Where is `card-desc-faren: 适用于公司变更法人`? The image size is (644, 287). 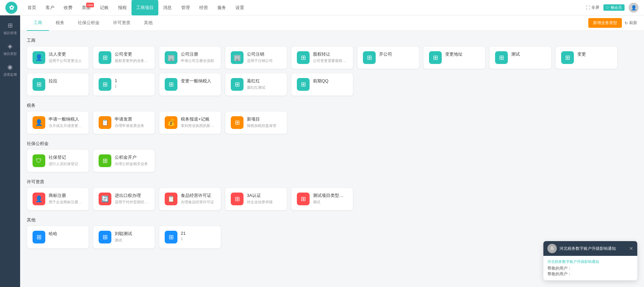
card-desc-faren: 适用于公司变更法人 is located at coordinates (66, 61).